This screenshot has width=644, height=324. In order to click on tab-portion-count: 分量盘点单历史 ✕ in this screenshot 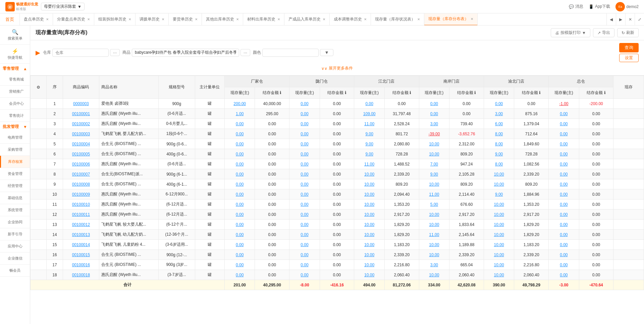, I will do `click(74, 19)`.